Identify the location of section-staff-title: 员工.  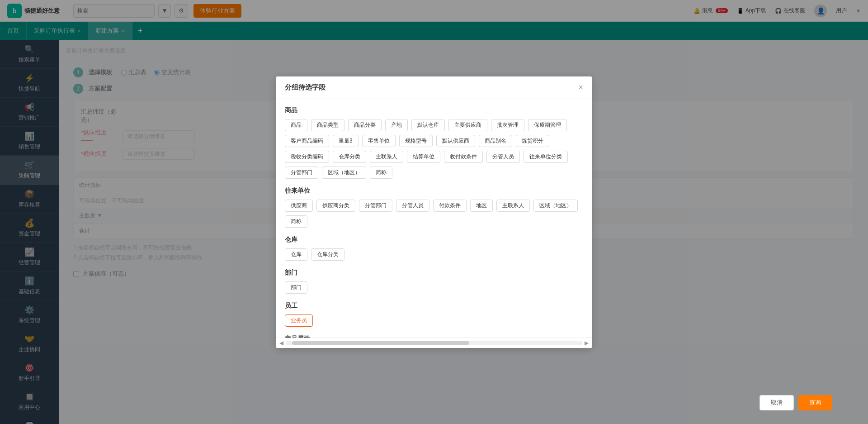
(434, 306).